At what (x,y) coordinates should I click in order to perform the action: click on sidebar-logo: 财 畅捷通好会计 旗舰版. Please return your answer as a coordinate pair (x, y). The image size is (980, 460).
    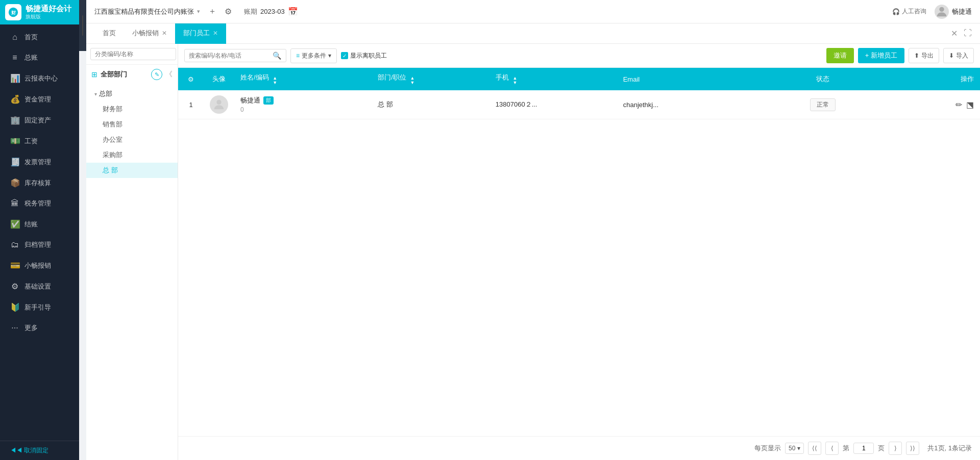
    Looking at the image, I should click on (40, 12).